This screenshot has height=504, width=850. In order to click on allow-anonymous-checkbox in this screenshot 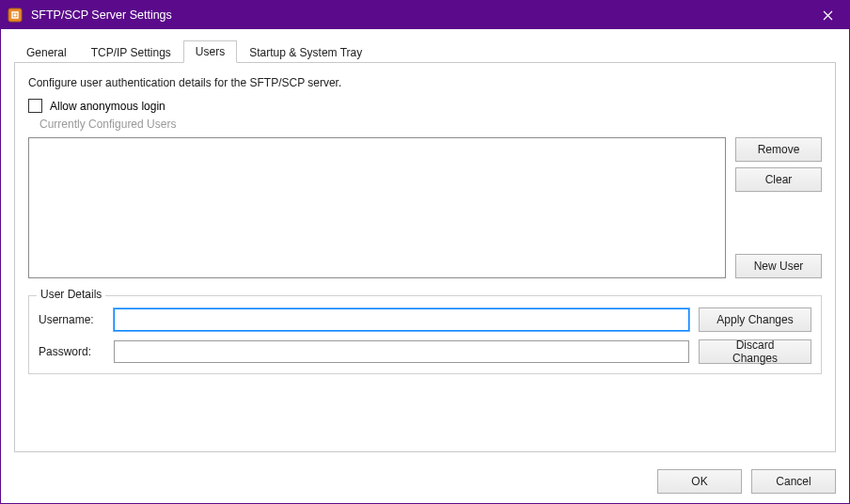, I will do `click(36, 105)`.